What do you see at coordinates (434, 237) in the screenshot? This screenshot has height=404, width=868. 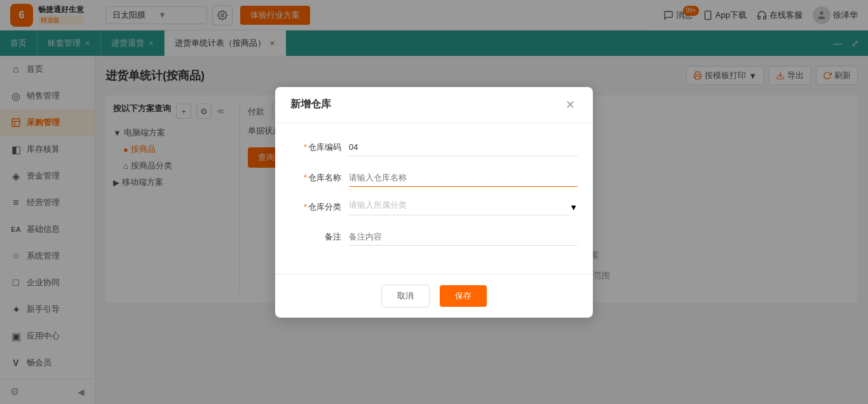 I see `form-row-remark: 备注` at bounding box center [434, 237].